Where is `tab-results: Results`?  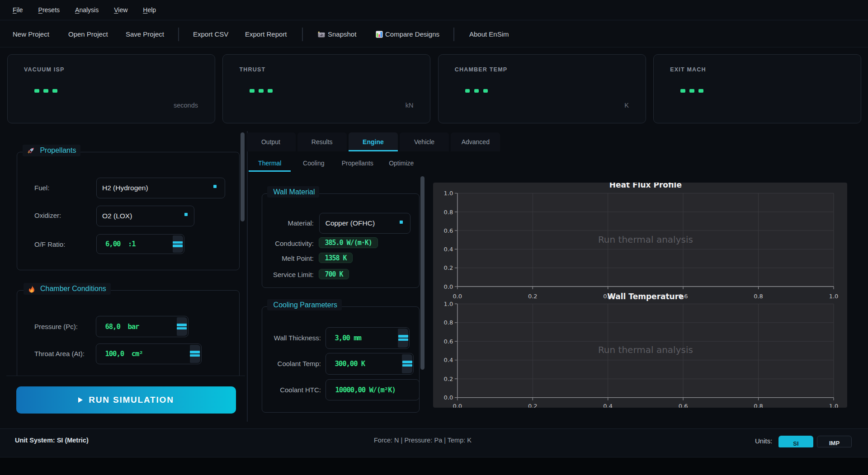
tab-results: Results is located at coordinates (322, 142).